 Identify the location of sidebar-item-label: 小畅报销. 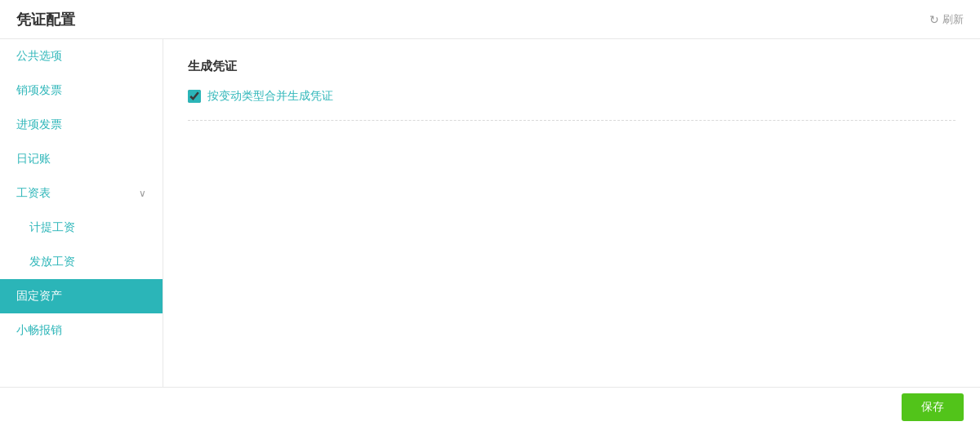
(39, 331).